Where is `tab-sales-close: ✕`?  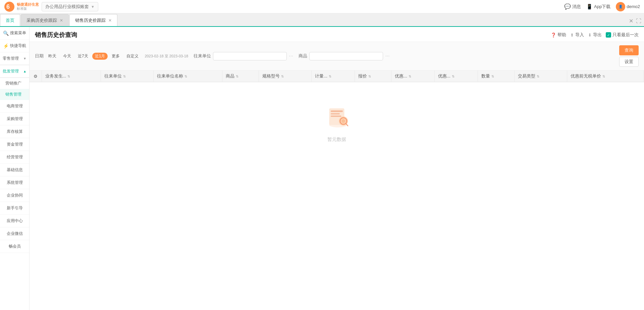 tab-sales-close: ✕ is located at coordinates (110, 20).